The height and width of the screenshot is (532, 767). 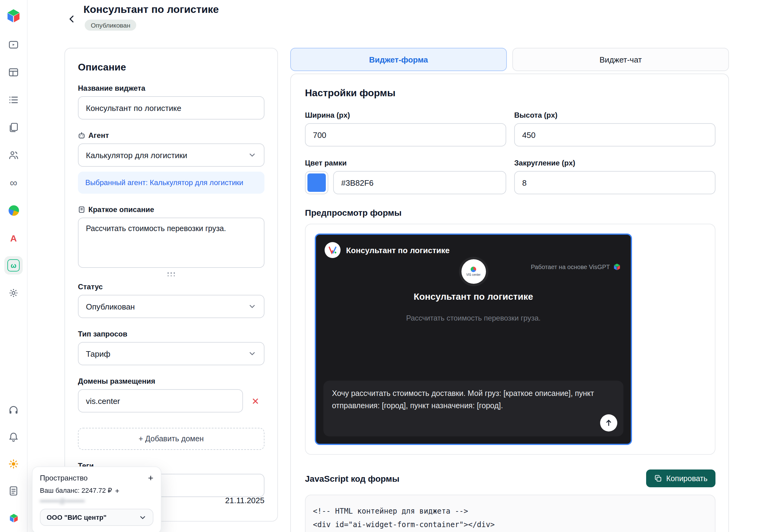 What do you see at coordinates (510, 478) in the screenshot?
I see `js-code-header: JavaScript код формы Копировать` at bounding box center [510, 478].